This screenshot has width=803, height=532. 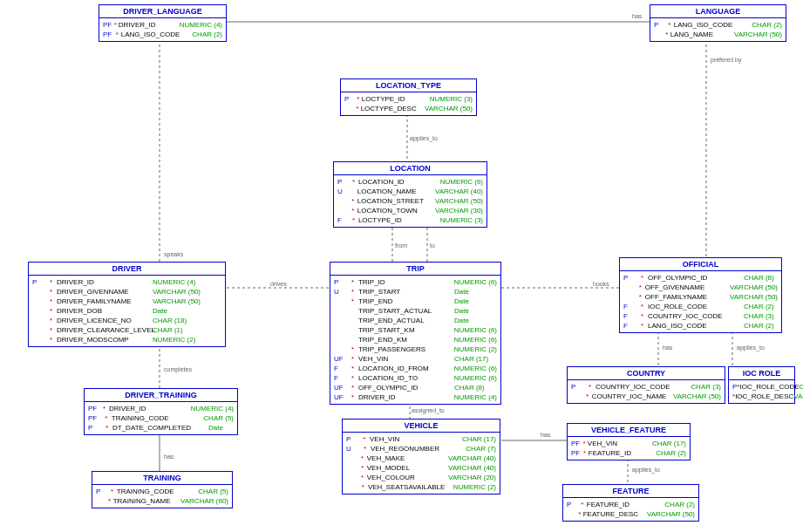 What do you see at coordinates (646, 385) in the screenshot?
I see `entity-country: COUNTRY P*COUNTRY_IOC_CODECHAR (3)*COUNT…` at bounding box center [646, 385].